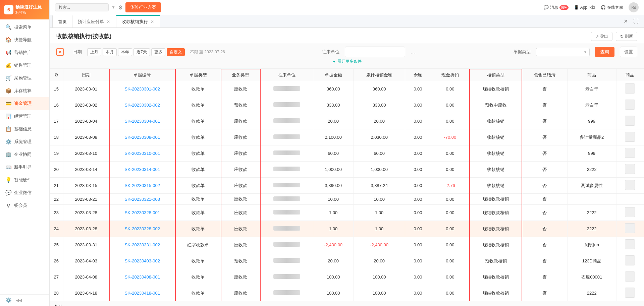 This screenshot has height=306, width=644. Describe the element at coordinates (9, 300) in the screenshot. I see `settings-icon: ⚙️` at that location.